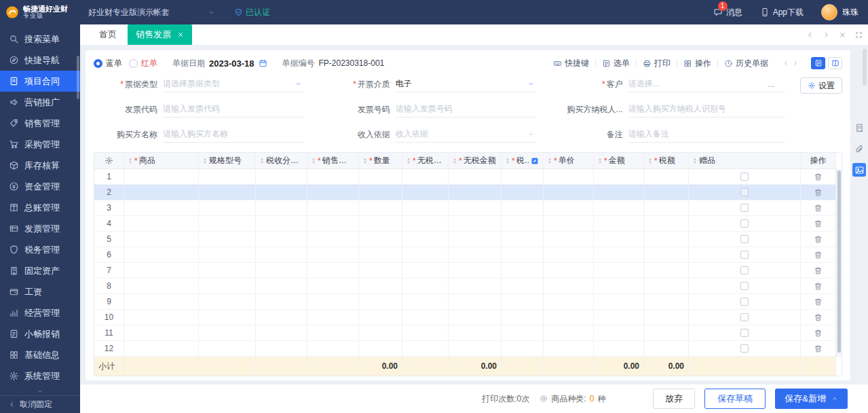 This screenshot has width=868, height=413. Describe the element at coordinates (859, 170) in the screenshot. I see `image-viewer-icon` at that location.